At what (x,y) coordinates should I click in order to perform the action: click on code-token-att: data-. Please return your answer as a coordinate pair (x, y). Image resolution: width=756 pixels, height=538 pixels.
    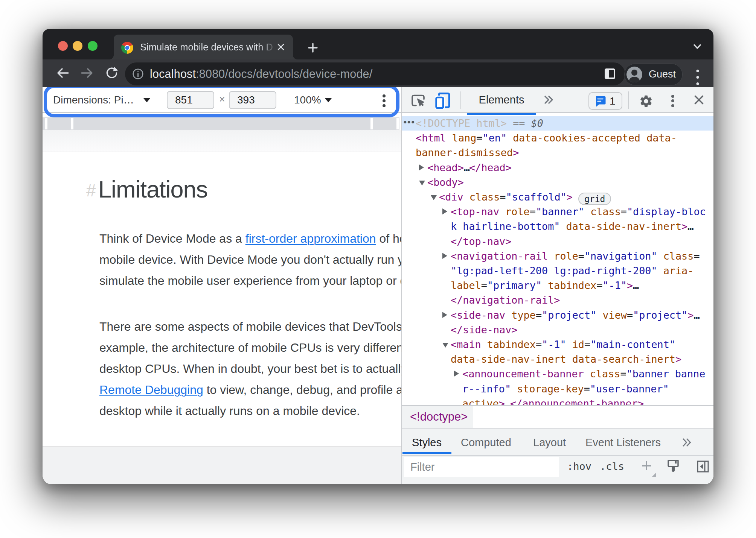
    Looking at the image, I should click on (662, 138).